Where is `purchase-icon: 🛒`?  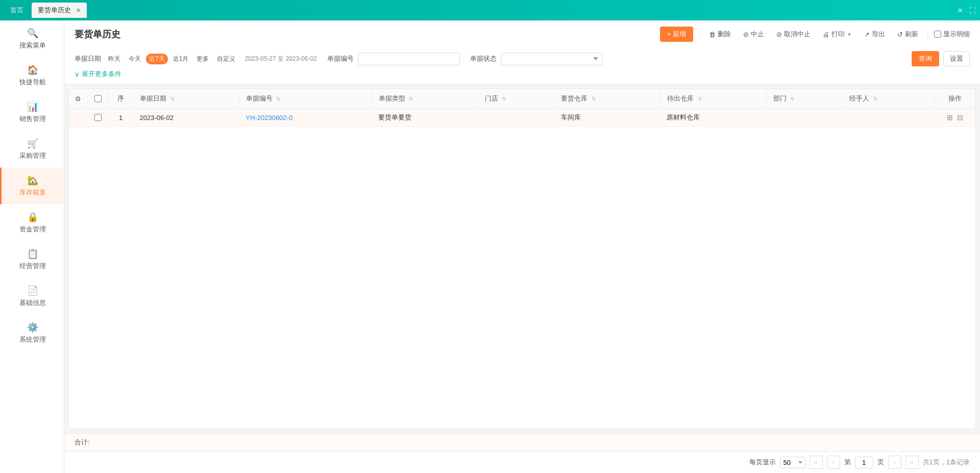
purchase-icon: 🛒 is located at coordinates (33, 144).